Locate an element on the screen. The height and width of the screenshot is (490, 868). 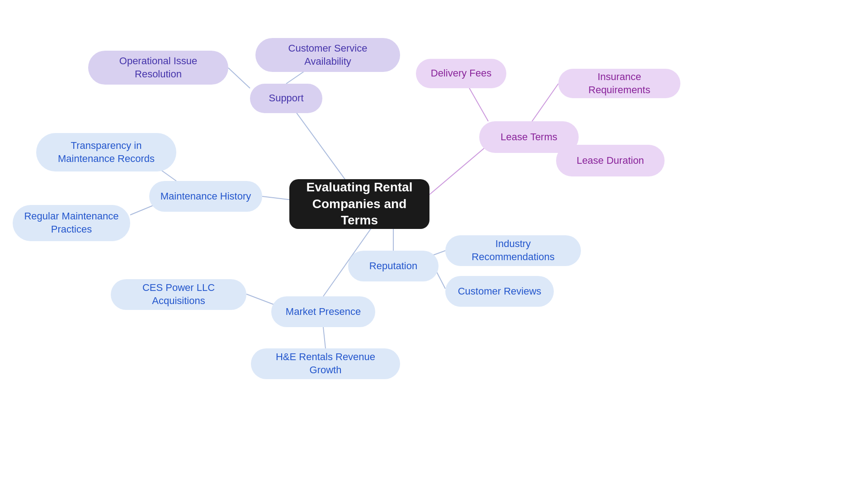
maintenance-history-node: Maintenance History is located at coordinates (206, 196).